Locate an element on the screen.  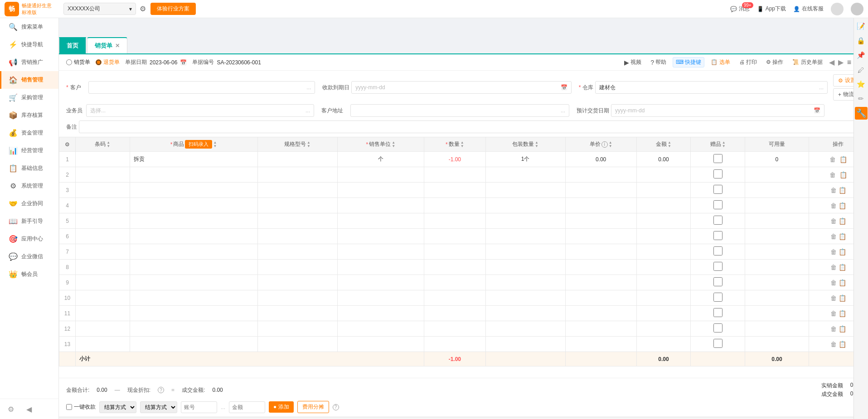
copy-icon-9: 📋 is located at coordinates (842, 283).